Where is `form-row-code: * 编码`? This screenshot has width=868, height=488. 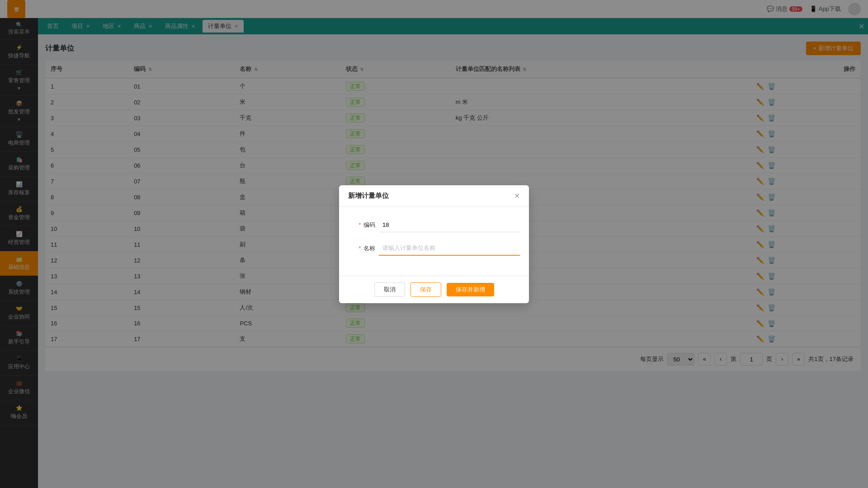 form-row-code: * 编码 is located at coordinates (434, 225).